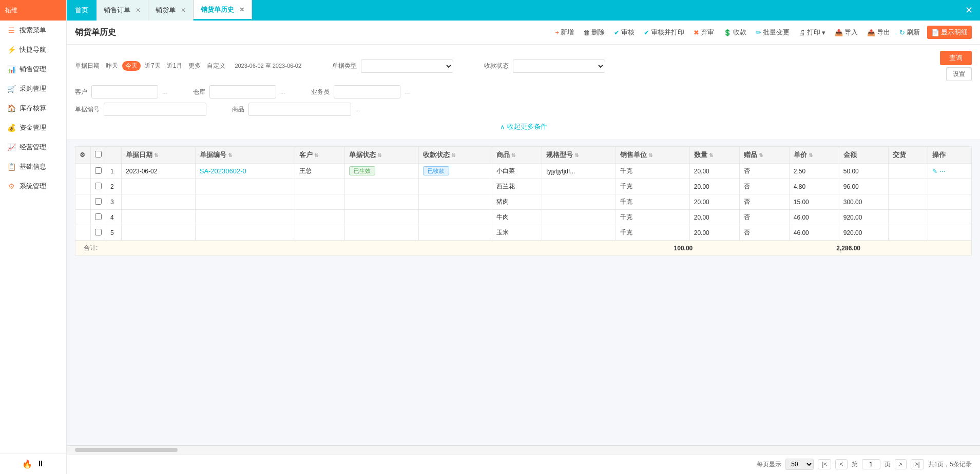 The height and width of the screenshot is (474, 980). I want to click on warehouse-input, so click(243, 92).